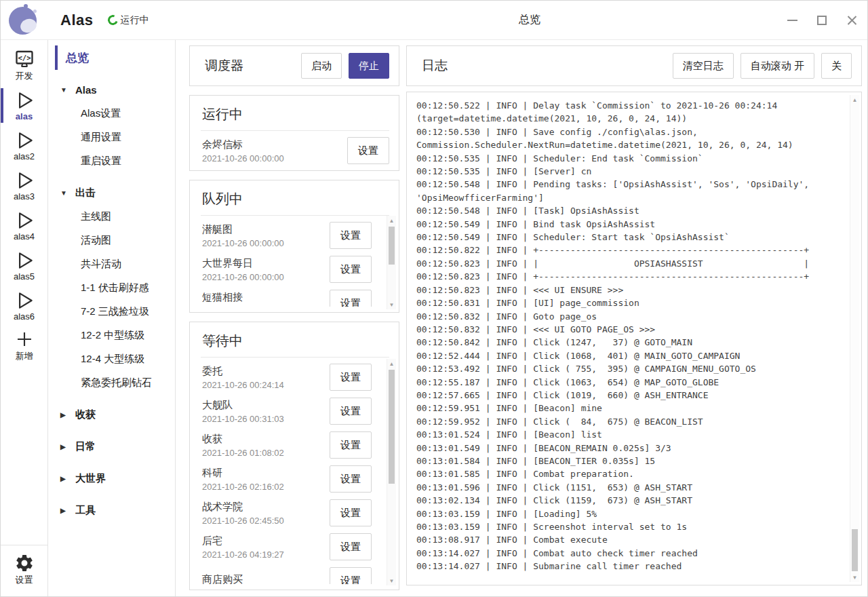 The image size is (868, 597). Describe the element at coordinates (128, 20) in the screenshot. I see `run-status: 运行中` at that location.